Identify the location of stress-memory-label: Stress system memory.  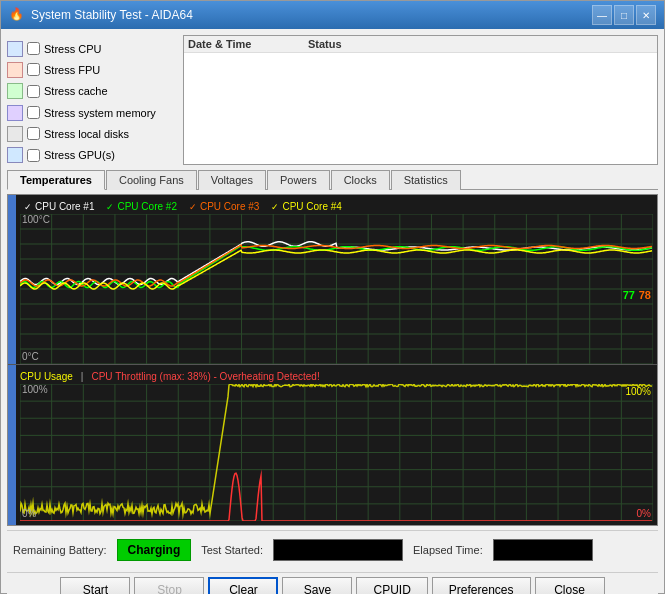
(100, 113).